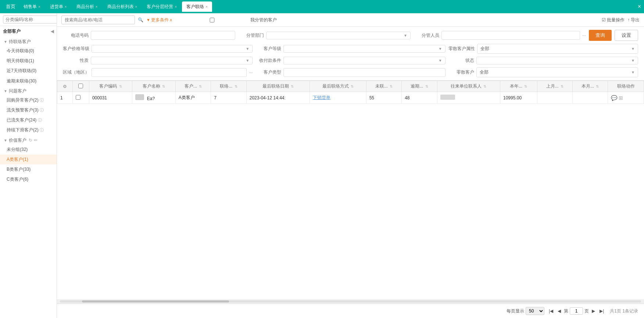 The width and height of the screenshot is (644, 318). What do you see at coordinates (338, 35) in the screenshot?
I see `dept-select: ▼` at bounding box center [338, 35].